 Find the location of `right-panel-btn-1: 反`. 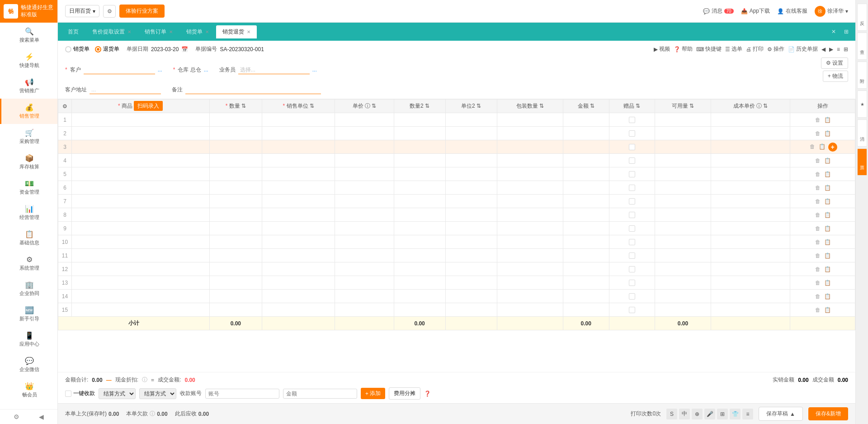

right-panel-btn-1: 反 is located at coordinates (862, 17).